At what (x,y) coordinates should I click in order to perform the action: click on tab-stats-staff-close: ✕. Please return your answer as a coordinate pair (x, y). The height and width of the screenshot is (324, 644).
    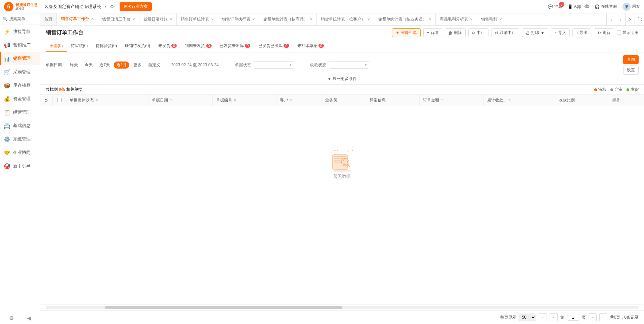
    Looking at the image, I should click on (430, 19).